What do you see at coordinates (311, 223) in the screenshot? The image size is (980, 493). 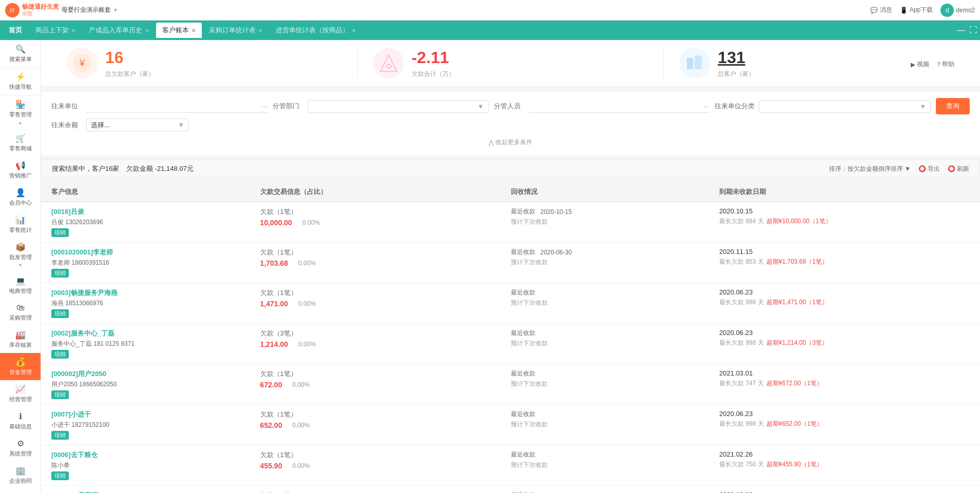 I see `debt-ratio-0: 0.00%` at bounding box center [311, 223].